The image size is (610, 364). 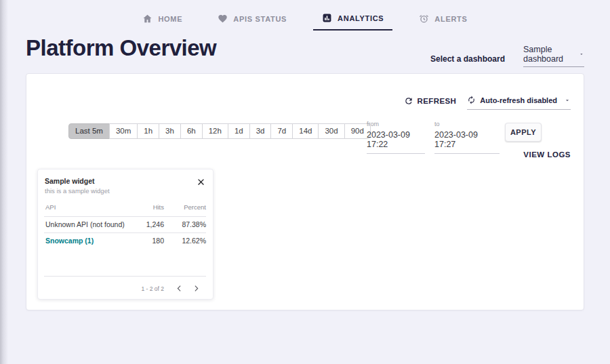 I want to click on apply-button: APPLY, so click(x=523, y=132).